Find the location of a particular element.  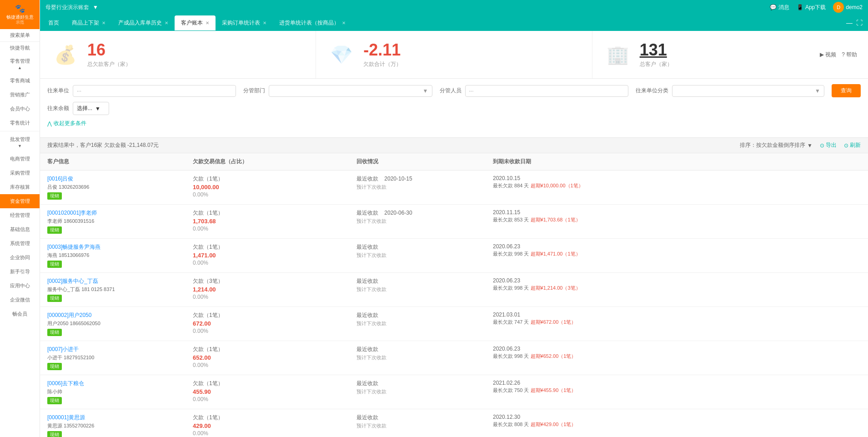

filter-counterparty: 往来单位 ··· is located at coordinates (142, 91).